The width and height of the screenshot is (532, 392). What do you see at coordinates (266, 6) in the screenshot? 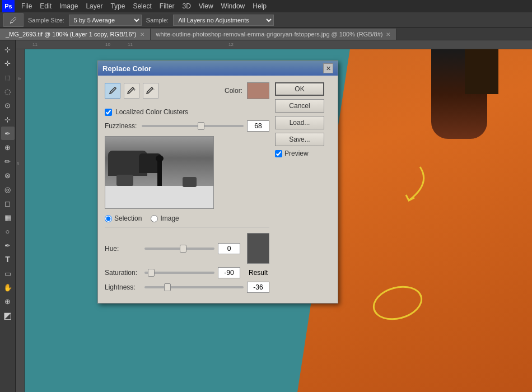
I see `menu-bar: Ps File Edit Image Layer Type Select Fil…` at bounding box center [266, 6].